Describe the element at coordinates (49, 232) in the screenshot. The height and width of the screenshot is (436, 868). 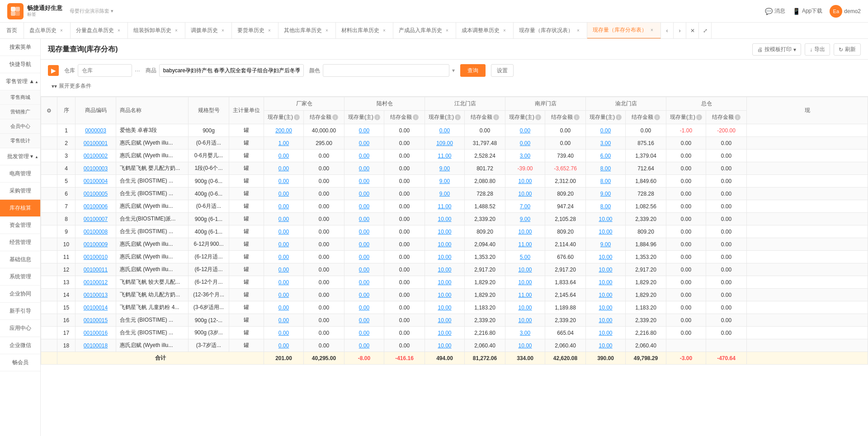
I see `cell-gear` at that location.